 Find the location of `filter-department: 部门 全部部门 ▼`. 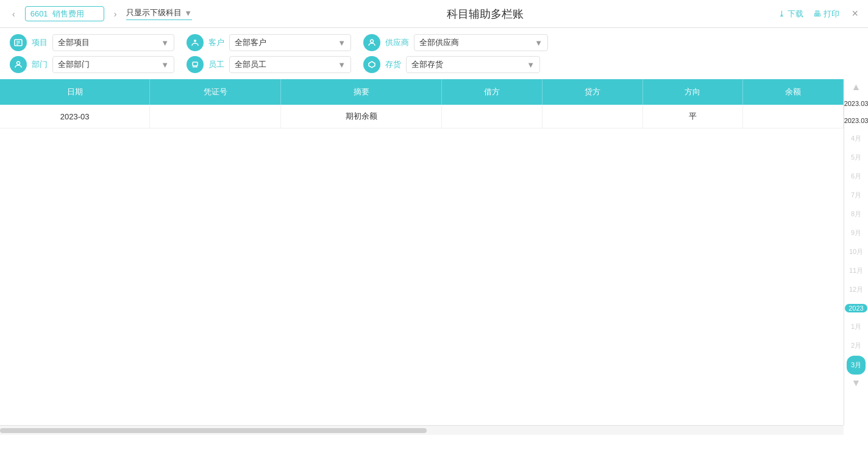

filter-department: 部门 全部部门 ▼ is located at coordinates (92, 65).